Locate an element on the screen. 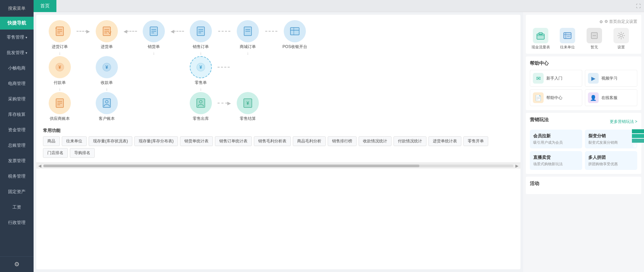 This screenshot has height=272, width=644. sidebar-item-admin: 行政管理 is located at coordinates (17, 223).